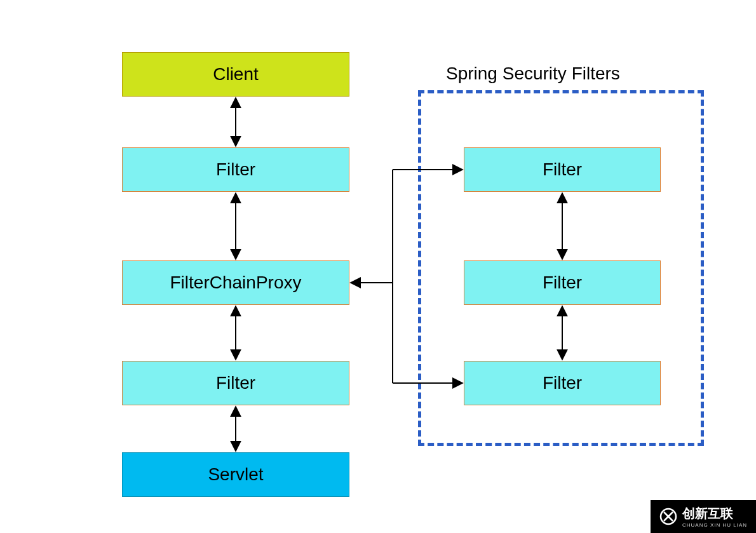 The image size is (756, 533). Describe the element at coordinates (703, 516) in the screenshot. I see `watermark-badge: 创新互联 CHUANG XIN HU LIAN` at that location.